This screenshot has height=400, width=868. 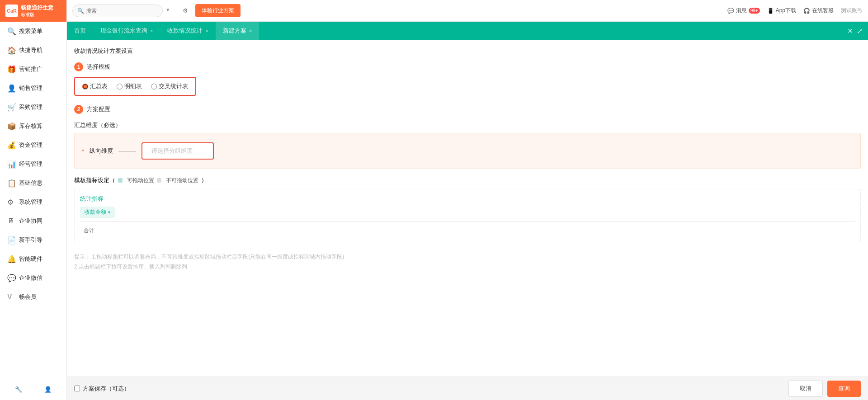 What do you see at coordinates (172, 151) in the screenshot?
I see `select-dimension-placeholder: 请选择分组维度` at bounding box center [172, 151].